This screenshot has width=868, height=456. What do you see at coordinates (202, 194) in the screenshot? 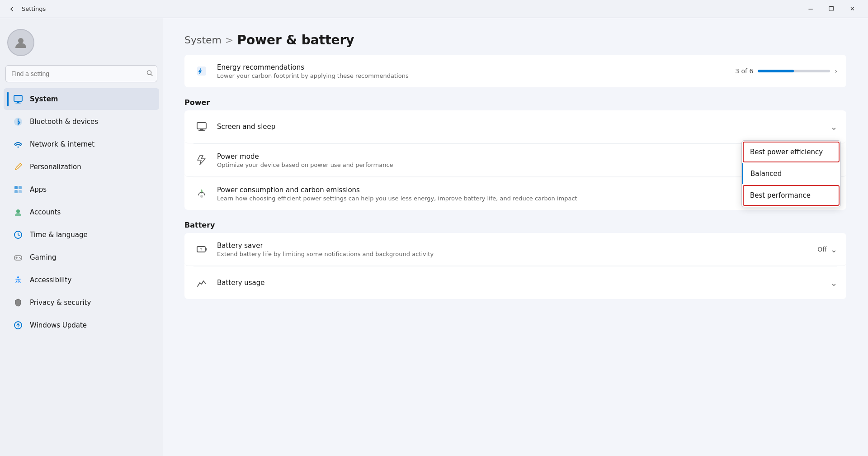
I see `power-consumption-icon` at bounding box center [202, 194].